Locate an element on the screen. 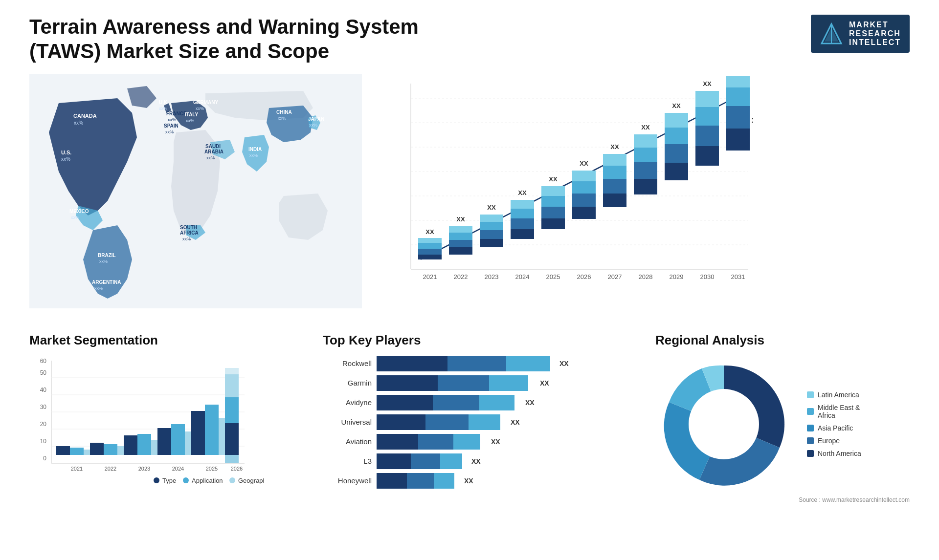  logo-box: MARKET RESEARCH INTELLECT is located at coordinates (860, 34).